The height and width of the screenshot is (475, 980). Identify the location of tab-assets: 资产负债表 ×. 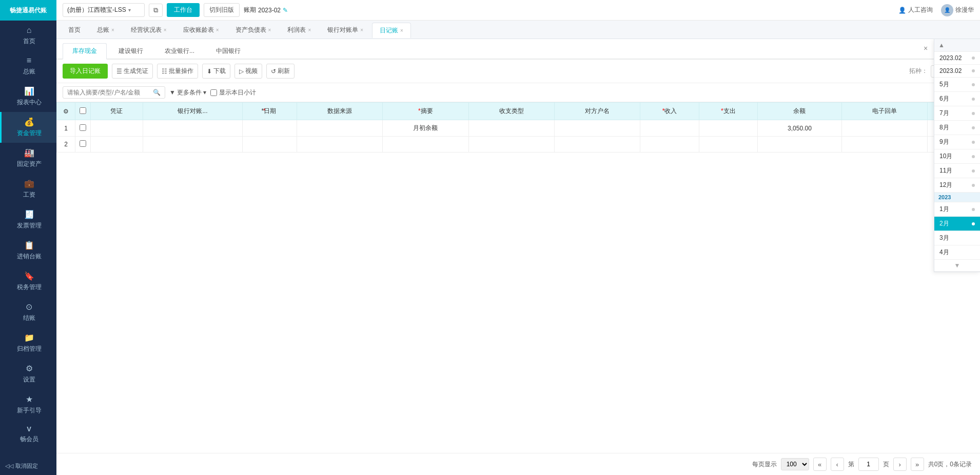
(253, 30).